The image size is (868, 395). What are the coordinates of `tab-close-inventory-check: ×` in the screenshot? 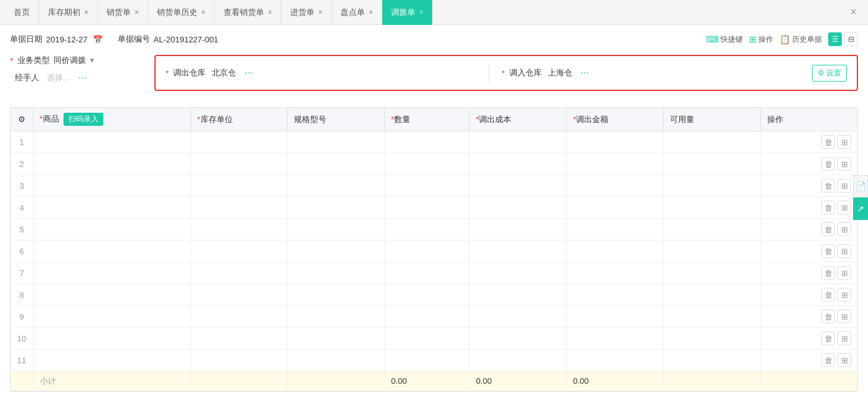 It's located at (371, 12).